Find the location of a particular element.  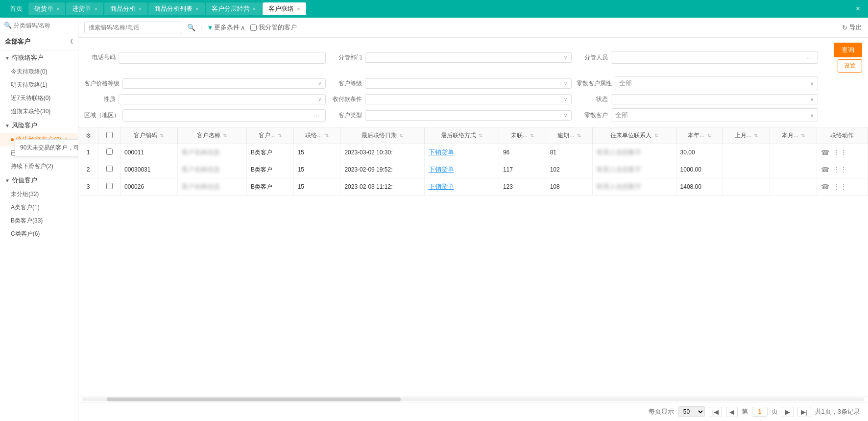

dept-select: ∨ is located at coordinates (468, 58).